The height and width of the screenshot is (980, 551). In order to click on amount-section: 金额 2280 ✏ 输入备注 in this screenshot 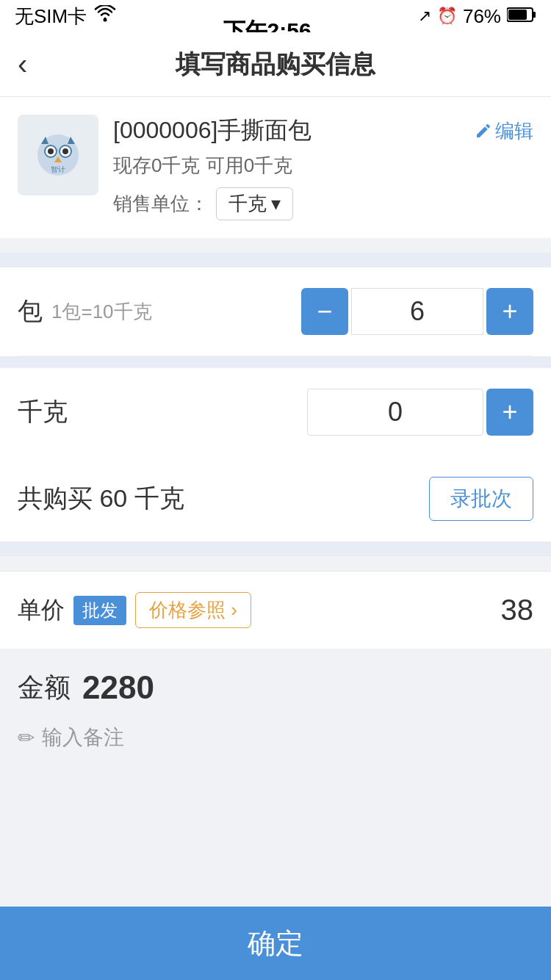, I will do `click(276, 700)`.